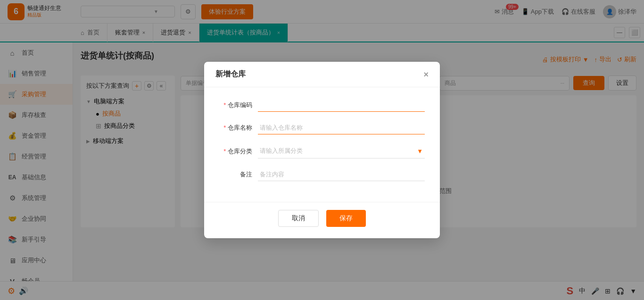 The width and height of the screenshot is (644, 300). Describe the element at coordinates (346, 218) in the screenshot. I see `save-button: 保存` at that location.